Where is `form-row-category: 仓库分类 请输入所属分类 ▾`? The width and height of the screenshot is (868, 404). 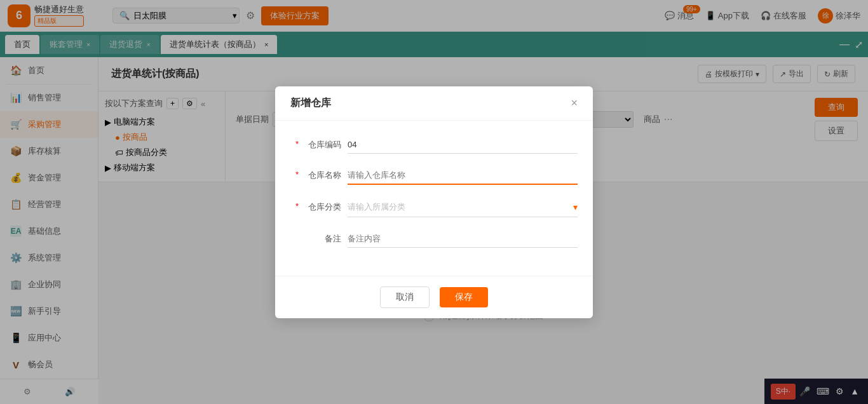 form-row-category: 仓库分类 请输入所属分类 ▾ is located at coordinates (434, 207).